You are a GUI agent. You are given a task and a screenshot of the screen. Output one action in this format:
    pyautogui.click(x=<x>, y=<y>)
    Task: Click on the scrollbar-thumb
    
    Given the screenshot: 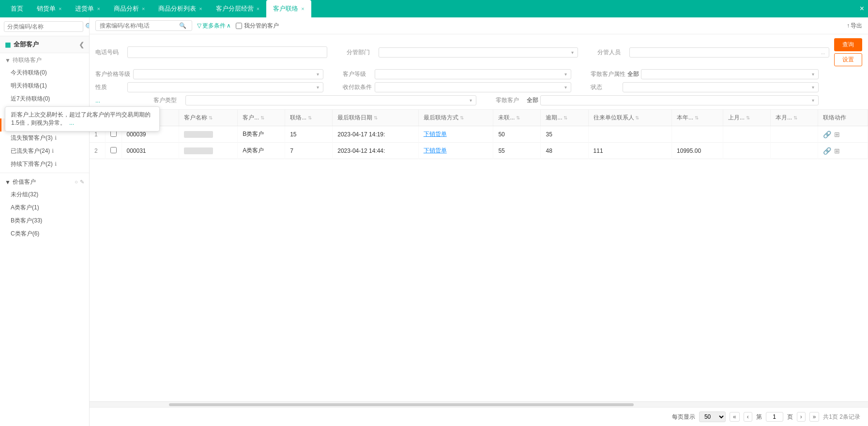 What is the action you would take?
    pyautogui.click(x=401, y=405)
    